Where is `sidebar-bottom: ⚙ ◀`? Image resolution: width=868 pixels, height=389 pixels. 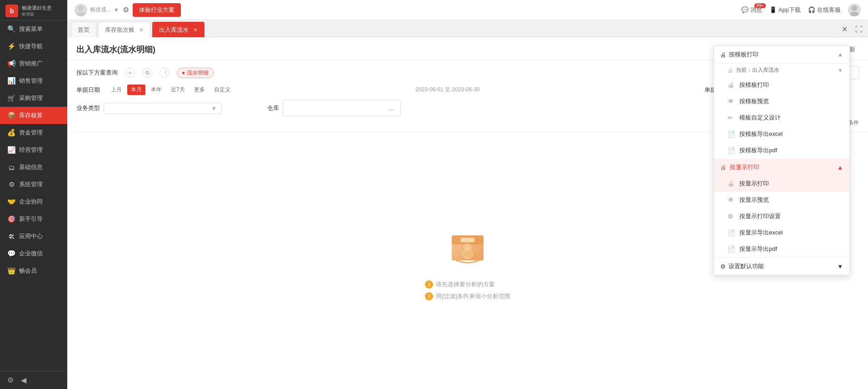 sidebar-bottom: ⚙ ◀ is located at coordinates (34, 380).